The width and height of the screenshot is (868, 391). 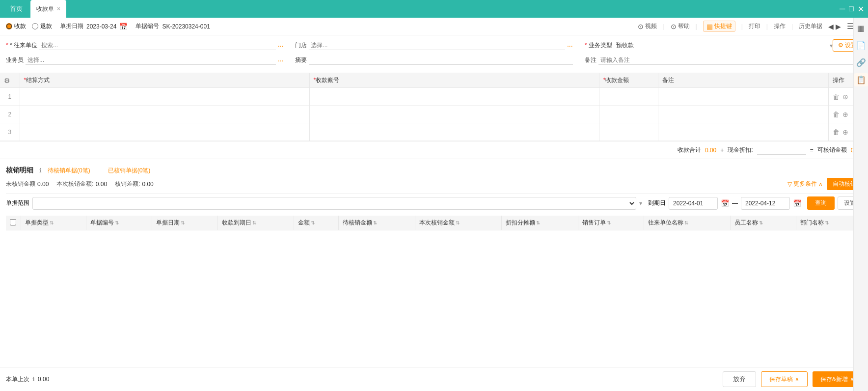 I want to click on sidebar-doc-icon: 📄, so click(x=861, y=45).